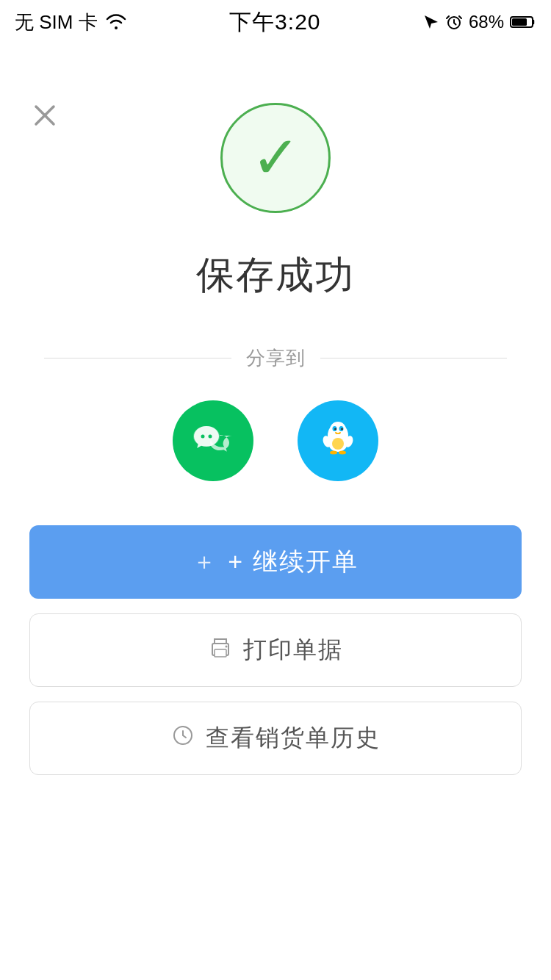 The width and height of the screenshot is (551, 980). Describe the element at coordinates (276, 738) in the screenshot. I see `history-button: 查看销货单历史` at that location.